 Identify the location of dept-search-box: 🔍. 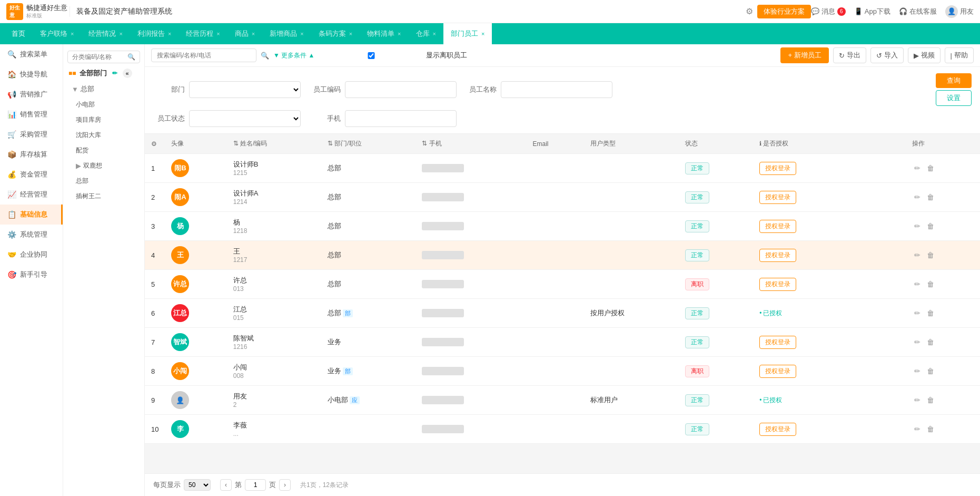
(104, 57).